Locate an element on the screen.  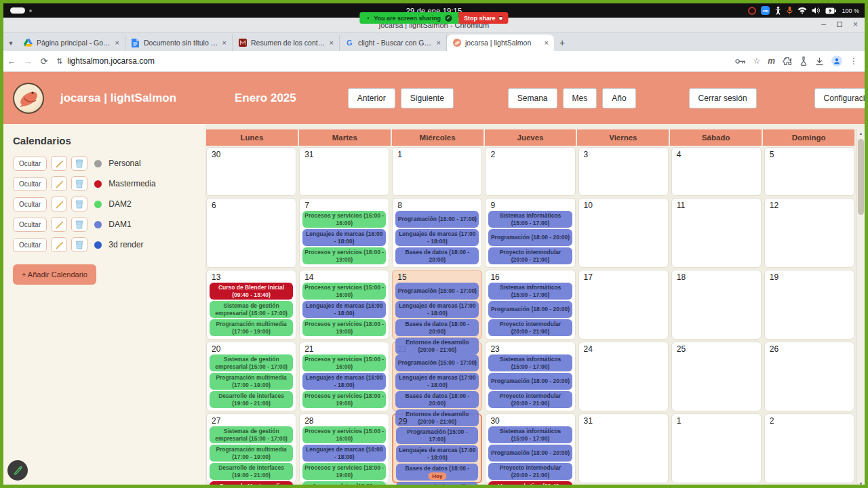
new-tab-button: + is located at coordinates (562, 44).